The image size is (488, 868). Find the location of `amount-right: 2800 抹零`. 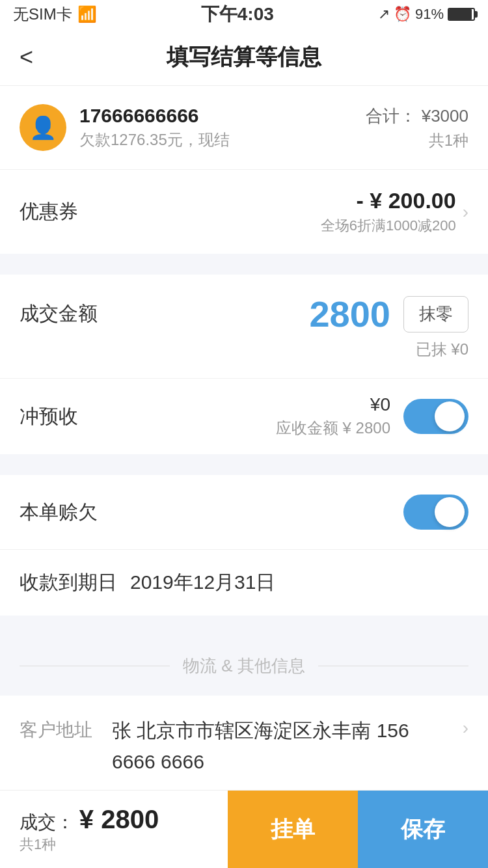

amount-right: 2800 抹零 is located at coordinates (389, 314).